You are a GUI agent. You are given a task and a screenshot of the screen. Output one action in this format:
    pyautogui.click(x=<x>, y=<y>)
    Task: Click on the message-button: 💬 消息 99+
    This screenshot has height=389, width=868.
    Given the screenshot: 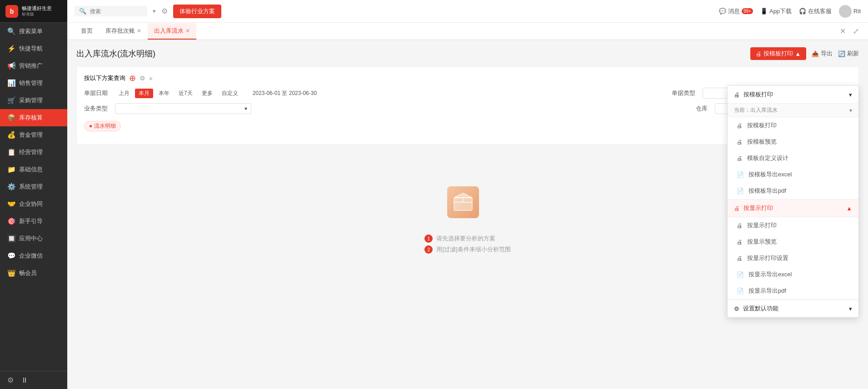 What is the action you would take?
    pyautogui.click(x=736, y=11)
    